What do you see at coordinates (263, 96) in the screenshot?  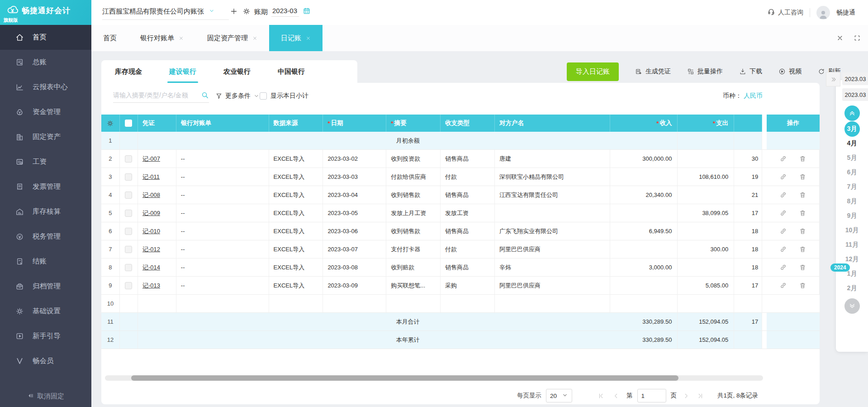 I see `daily-subtotal-checkbox` at bounding box center [263, 96].